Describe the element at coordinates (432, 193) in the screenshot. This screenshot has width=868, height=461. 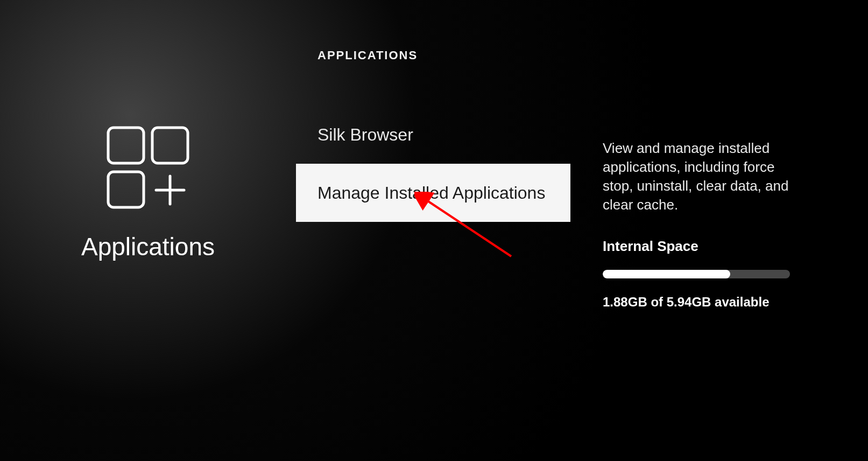
I see `menu-item-label: Manage Installed Applications` at that location.